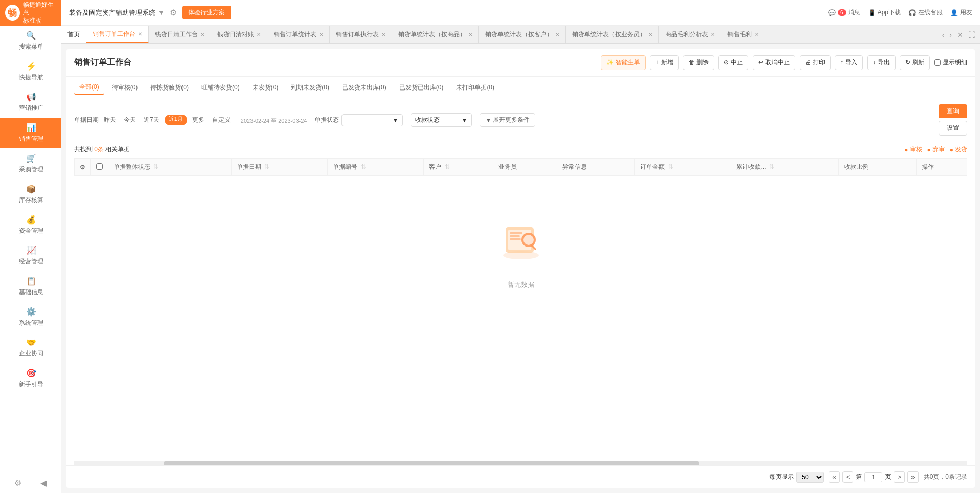  What do you see at coordinates (774, 62) in the screenshot?
I see `cancel-stop-btn: ↩ 取消中止` at bounding box center [774, 62].